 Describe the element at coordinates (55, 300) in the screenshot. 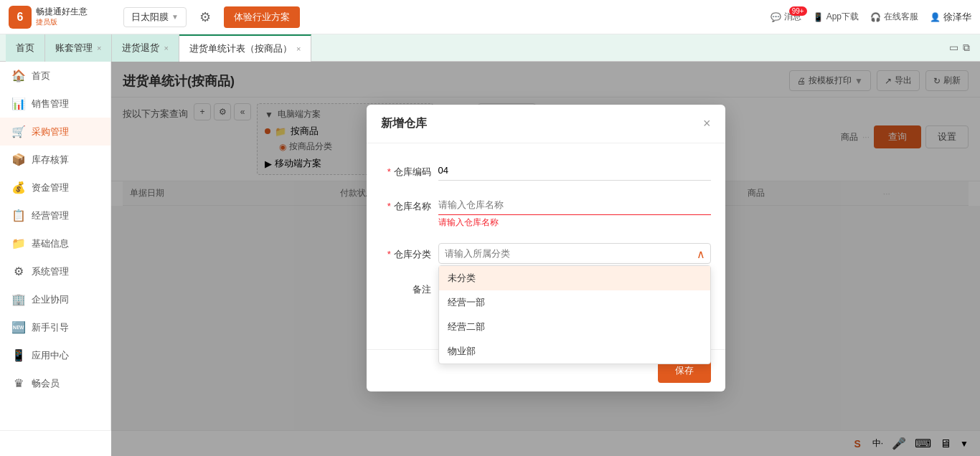

I see `sidebar-item-enterprise: 🏢 企业协同` at that location.